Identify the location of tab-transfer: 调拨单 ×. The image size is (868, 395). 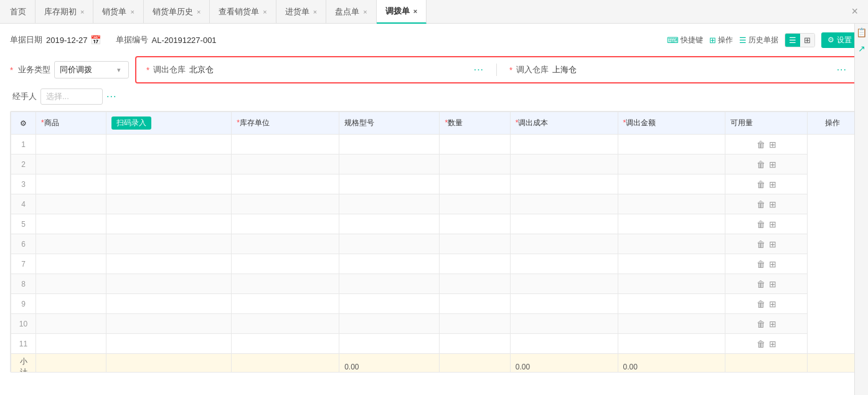
(402, 12).